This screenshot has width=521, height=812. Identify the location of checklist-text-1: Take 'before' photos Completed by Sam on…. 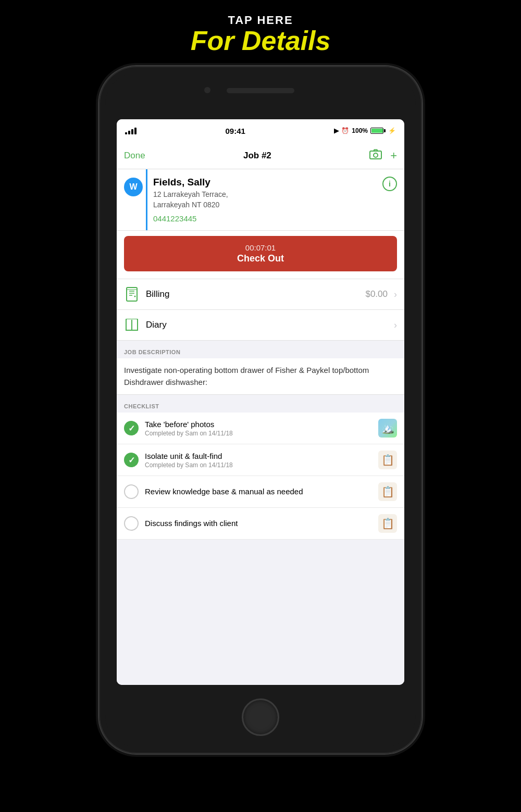
(258, 428).